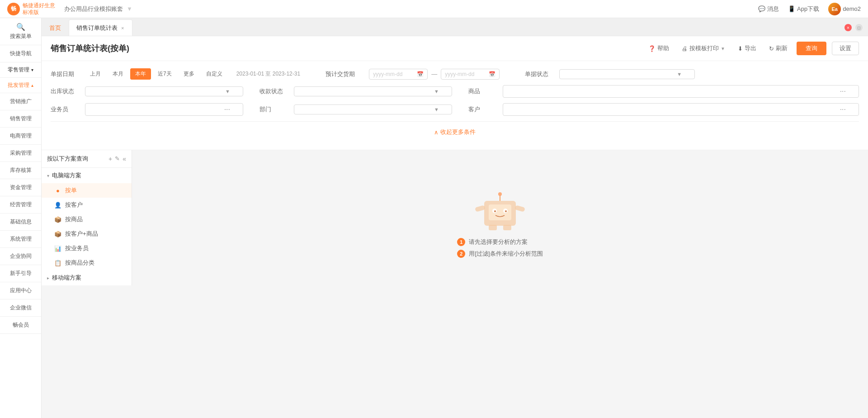 The image size is (868, 418). Describe the element at coordinates (21, 256) in the screenshot. I see `sidebar-item-enterprise: 企业协同` at that location.